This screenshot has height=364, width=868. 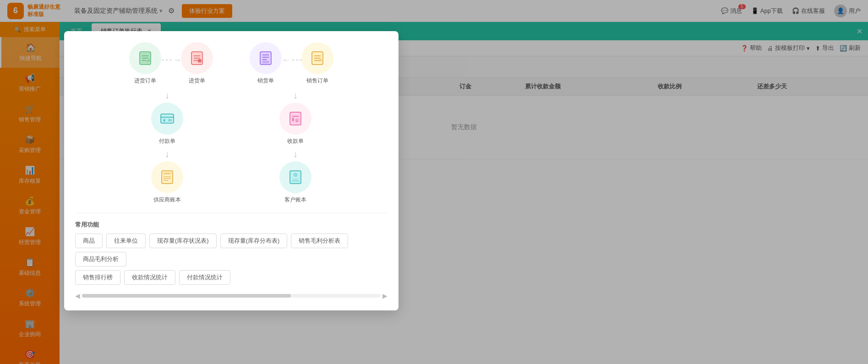 I want to click on func-buttons-row2: 销售排行榜 收款情况统计 付款情况统计, so click(x=231, y=277).